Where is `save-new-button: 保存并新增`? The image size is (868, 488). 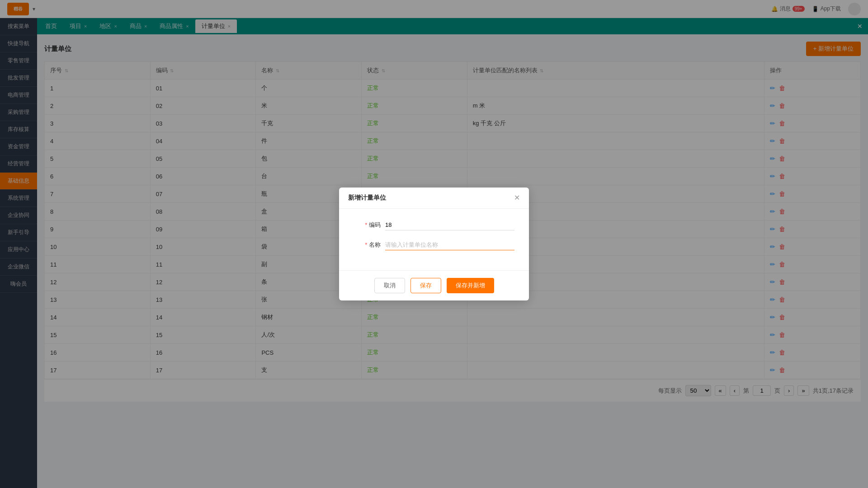
save-new-button: 保存并新增 is located at coordinates (470, 286).